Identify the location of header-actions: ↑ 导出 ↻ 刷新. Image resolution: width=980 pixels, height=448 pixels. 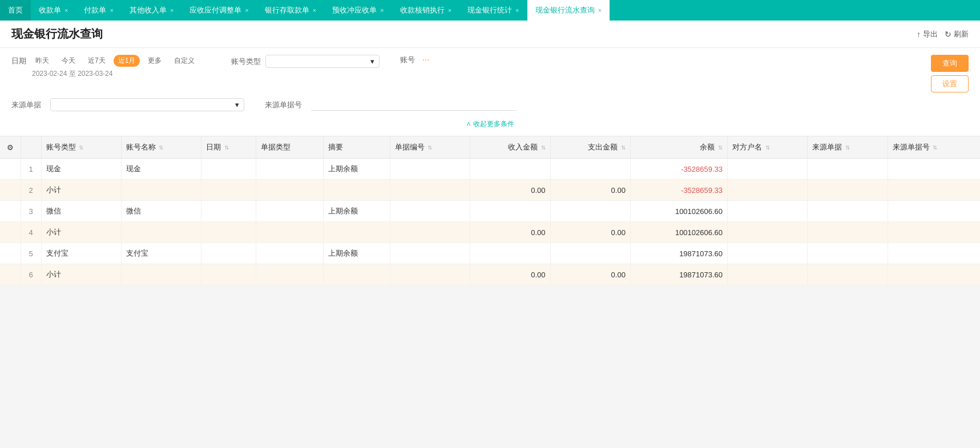
(943, 34).